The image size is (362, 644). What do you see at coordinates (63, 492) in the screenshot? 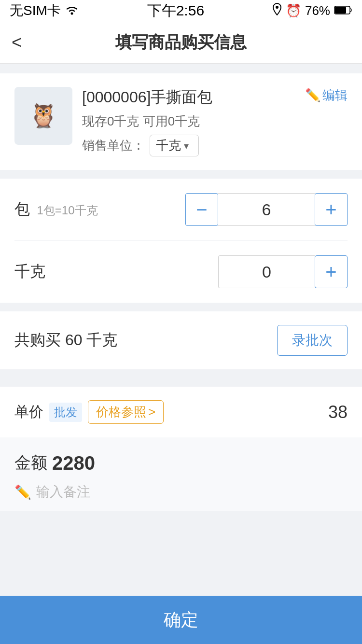
I see `remark-placeholder: 输入备注` at bounding box center [63, 492].